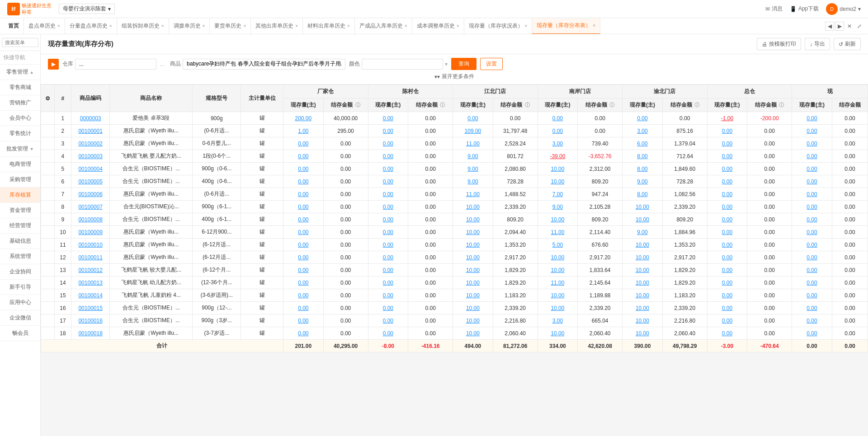 This screenshot has height=436, width=868. Describe the element at coordinates (90, 118) in the screenshot. I see `table-cell: 0000003` at that location.